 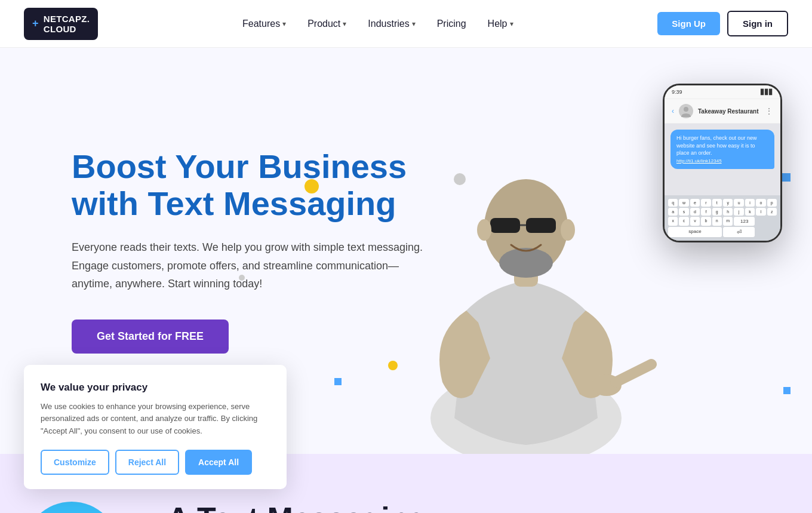 What do you see at coordinates (673, 221) in the screenshot?
I see `key: x` at bounding box center [673, 221].